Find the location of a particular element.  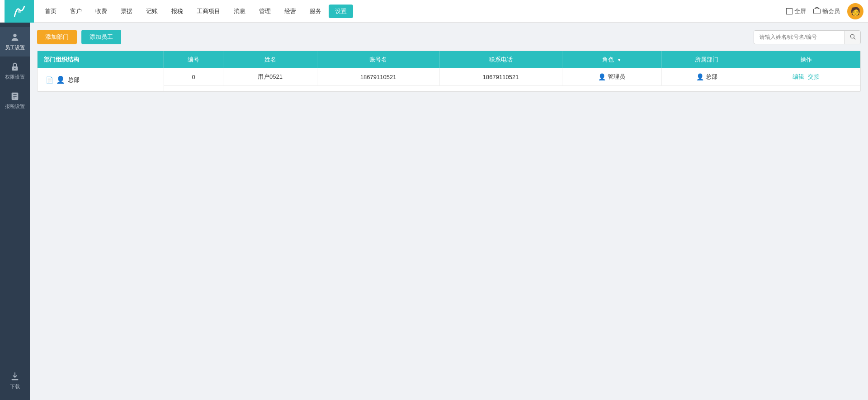

nav-right: 全屏 畅会员 🧑 is located at coordinates (825, 11).